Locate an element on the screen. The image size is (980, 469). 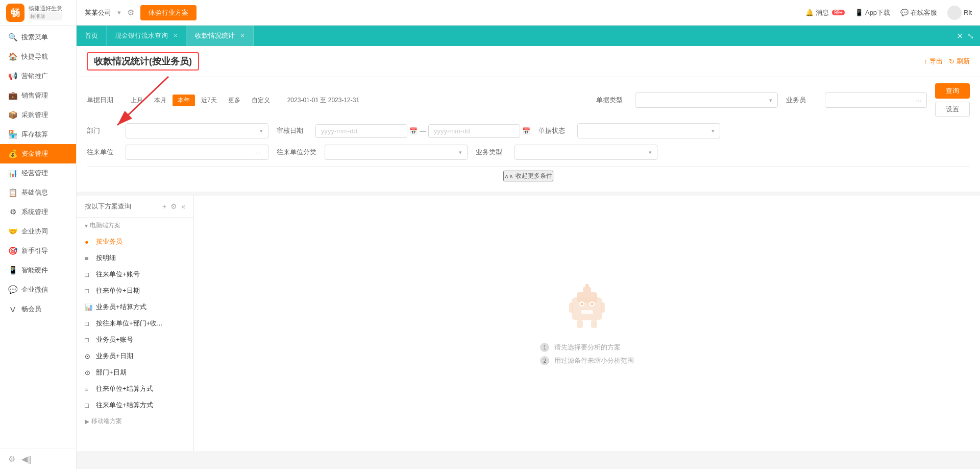
tree-item-partner-dept: □ 按往来单位+部门+收... is located at coordinates (135, 323).